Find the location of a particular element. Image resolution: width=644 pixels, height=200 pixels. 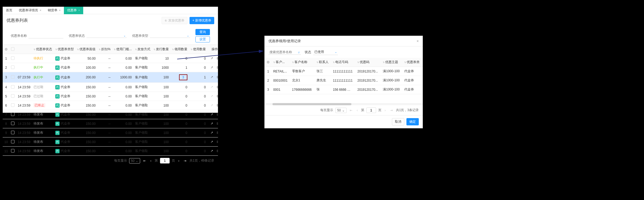

discount-column: ⇅折扣% is located at coordinates (105, 49).